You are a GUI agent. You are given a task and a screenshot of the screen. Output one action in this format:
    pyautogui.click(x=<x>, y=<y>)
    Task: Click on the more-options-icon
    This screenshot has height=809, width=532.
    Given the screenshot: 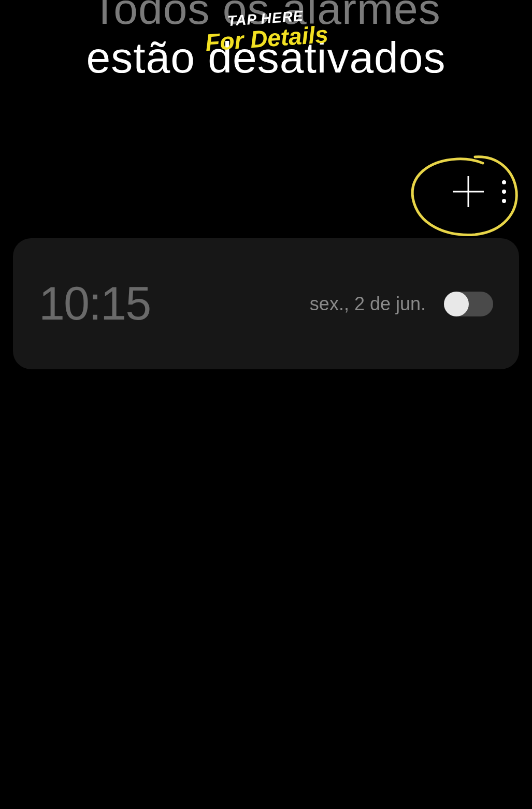 What is the action you would take?
    pyautogui.click(x=504, y=192)
    